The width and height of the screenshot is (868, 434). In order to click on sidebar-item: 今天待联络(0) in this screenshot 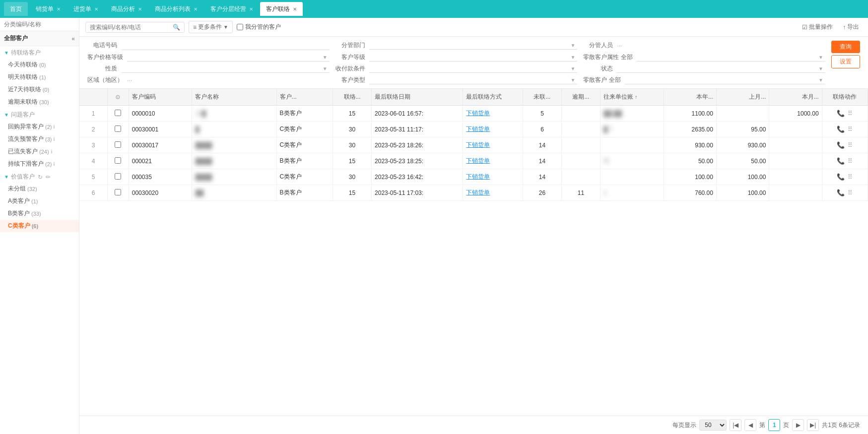, I will do `click(40, 64)`.